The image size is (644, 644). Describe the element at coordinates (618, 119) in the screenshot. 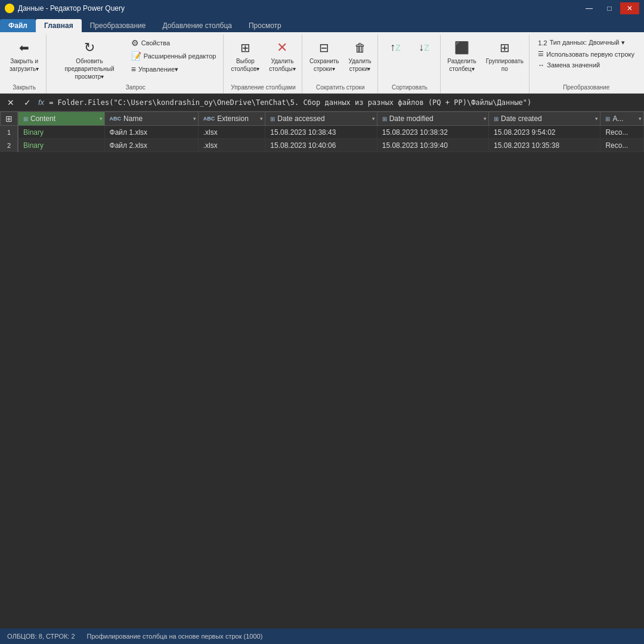

I see `col-attributes-label: A...` at that location.